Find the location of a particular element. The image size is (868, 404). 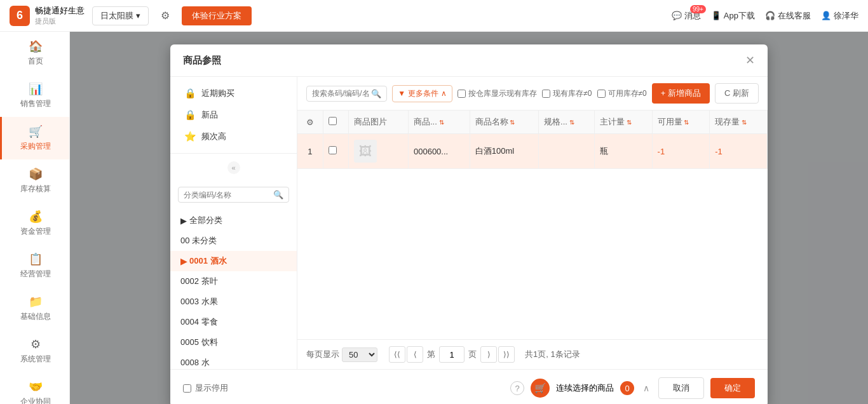

th-spec: 规格... is located at coordinates (567, 122).